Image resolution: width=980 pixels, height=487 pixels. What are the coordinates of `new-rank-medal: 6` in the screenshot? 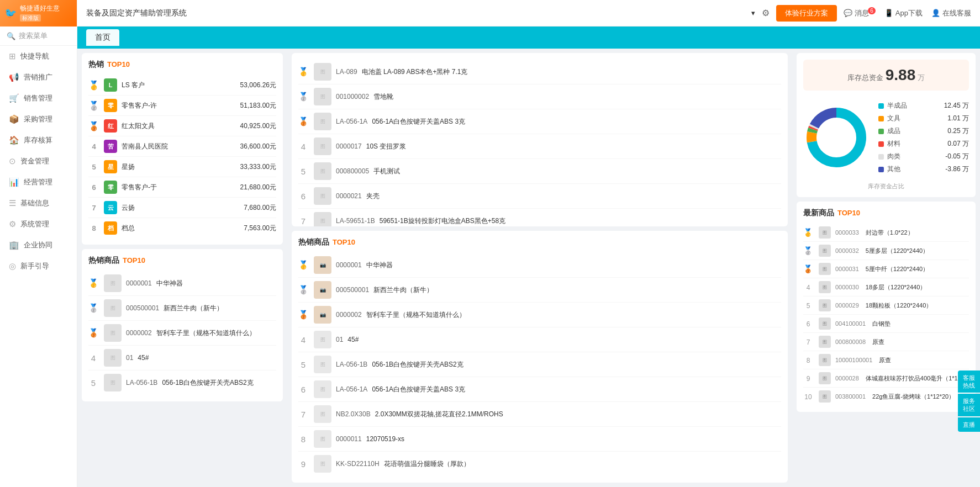 It's located at (809, 324).